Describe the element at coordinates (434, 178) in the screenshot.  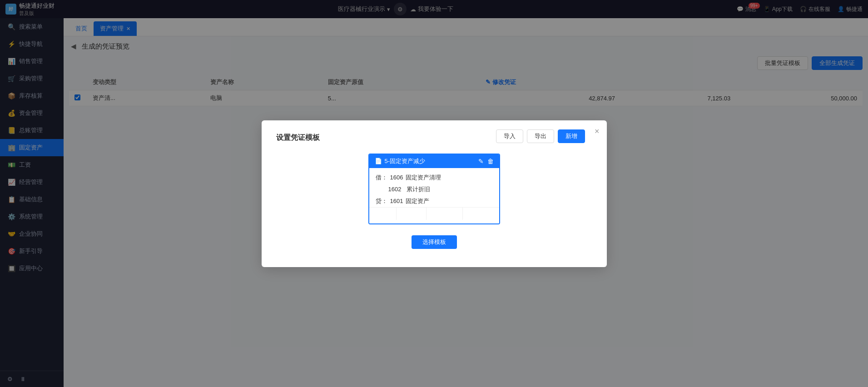
I see `template-row-debit1: 借： 1606 固定资产清理` at that location.